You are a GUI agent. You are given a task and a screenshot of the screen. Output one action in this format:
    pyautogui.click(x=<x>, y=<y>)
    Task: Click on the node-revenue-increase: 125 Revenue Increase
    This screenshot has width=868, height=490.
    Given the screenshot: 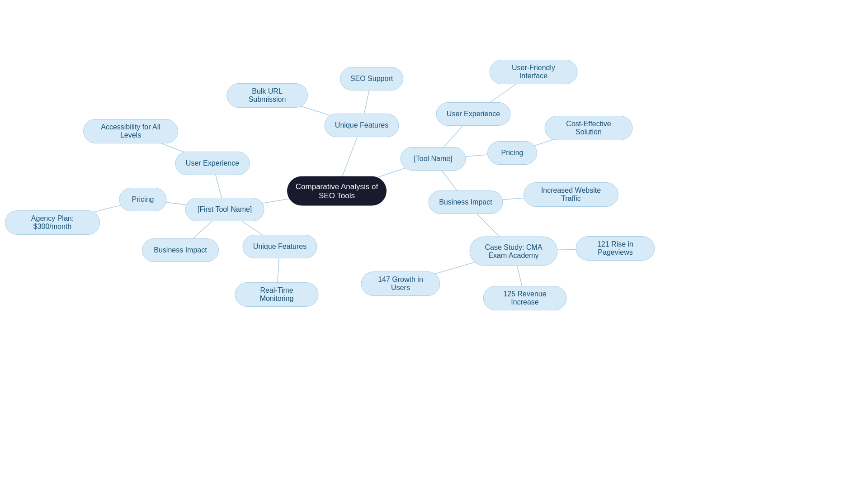 What is the action you would take?
    pyautogui.click(x=525, y=298)
    